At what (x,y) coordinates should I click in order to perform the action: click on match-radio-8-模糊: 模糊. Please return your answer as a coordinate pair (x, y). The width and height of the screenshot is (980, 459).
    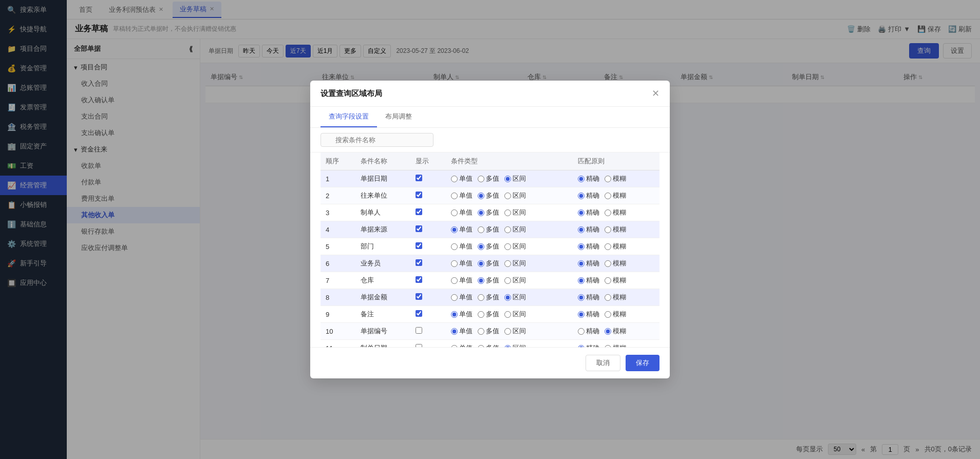
    Looking at the image, I should click on (615, 297).